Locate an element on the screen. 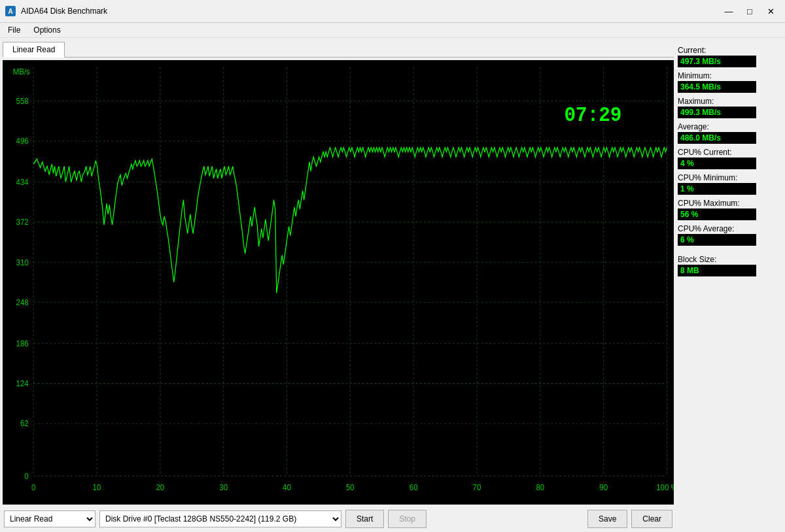 Image resolution: width=785 pixels, height=532 pixels. menu-file: File is located at coordinates (14, 30).